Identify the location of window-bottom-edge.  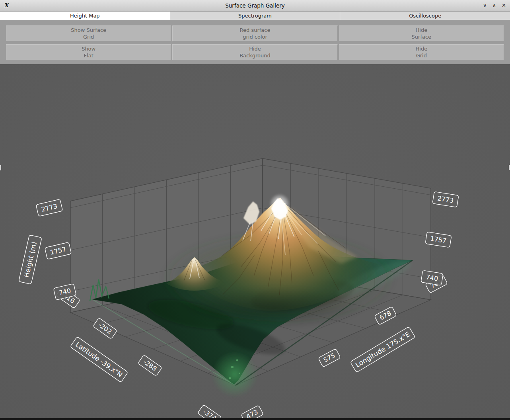
(255, 419).